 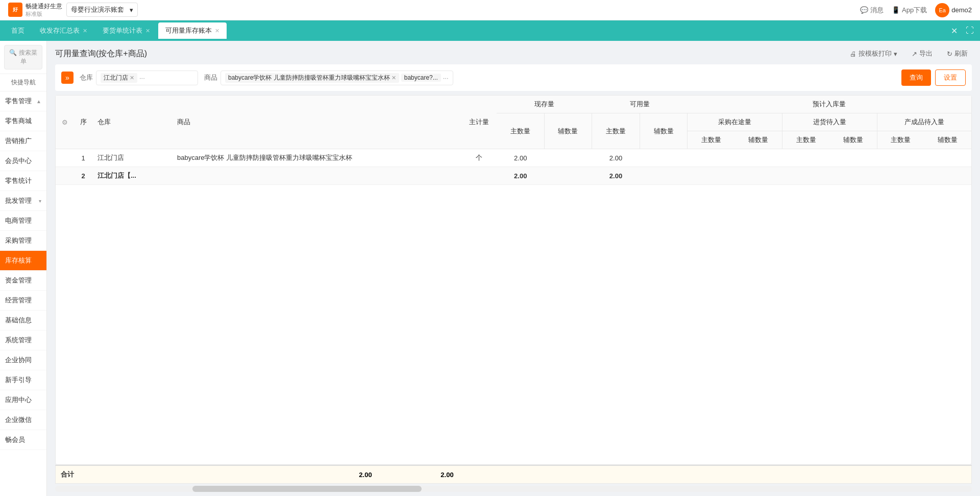 I want to click on product-input: babycare学饮杯 儿童防摔防撞吸管杯重力球吸嘴杯宝宝水杯 ✕ babyca…, so click(x=337, y=78).